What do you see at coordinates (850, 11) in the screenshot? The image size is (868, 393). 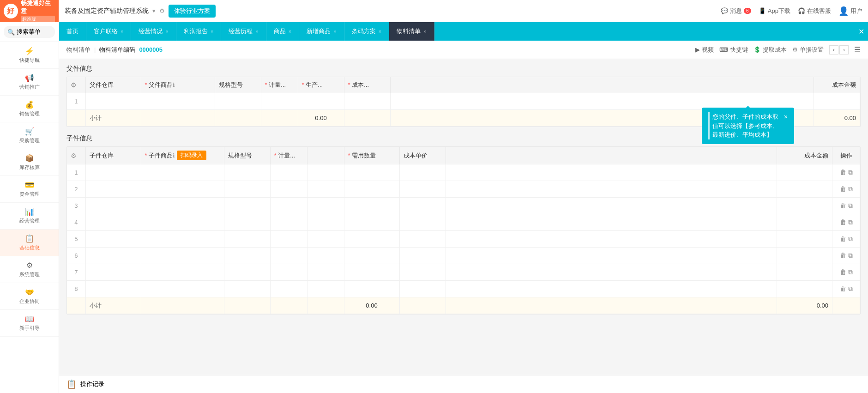 I see `user-button: 👤 用户` at bounding box center [850, 11].